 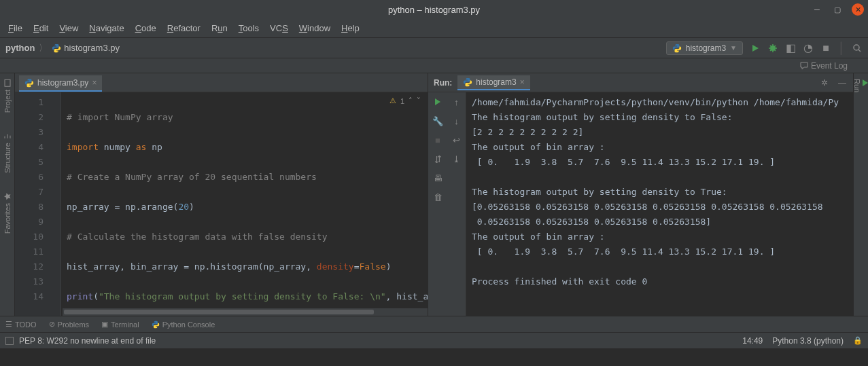 I want to click on maximize-button: ▢, so click(x=837, y=10).